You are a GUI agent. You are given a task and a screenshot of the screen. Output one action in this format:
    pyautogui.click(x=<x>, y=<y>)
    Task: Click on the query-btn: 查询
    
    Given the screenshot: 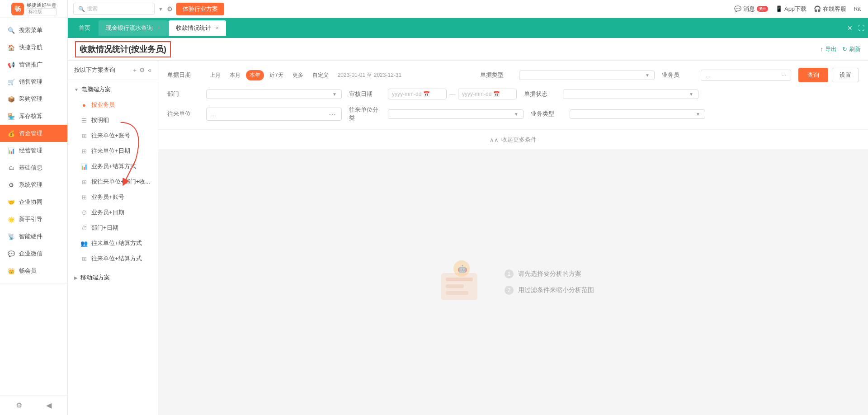 What is the action you would take?
    pyautogui.click(x=813, y=75)
    